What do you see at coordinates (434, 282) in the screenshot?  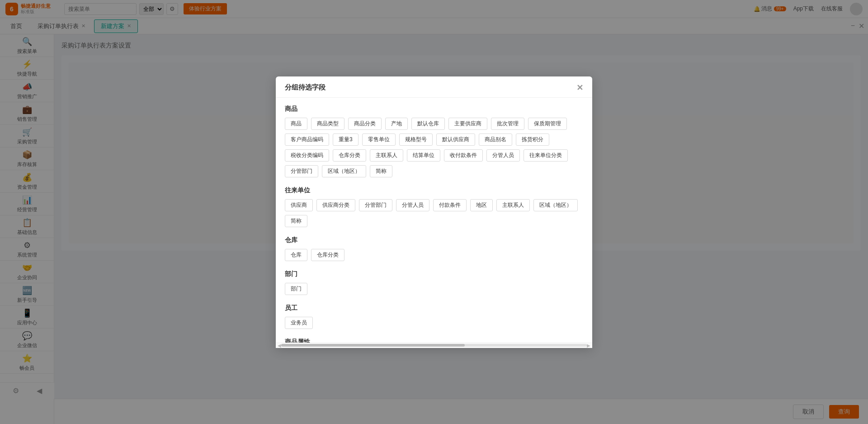 I see `field-section-3: 部门部门` at bounding box center [434, 282].